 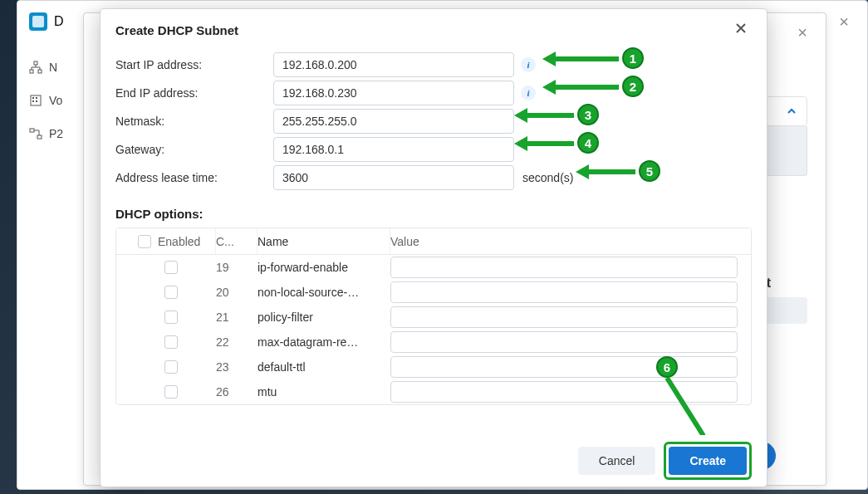 What do you see at coordinates (324, 317) in the screenshot?
I see `row-name: policy-filter` at bounding box center [324, 317].